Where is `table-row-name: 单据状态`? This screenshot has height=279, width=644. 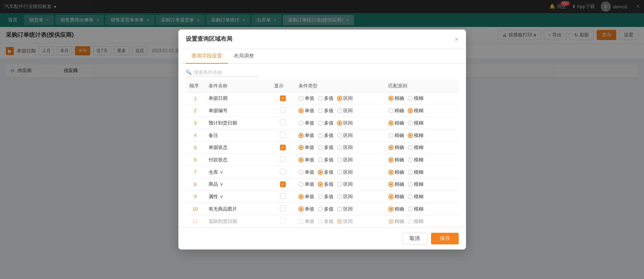 table-row-name: 单据状态 is located at coordinates (238, 148).